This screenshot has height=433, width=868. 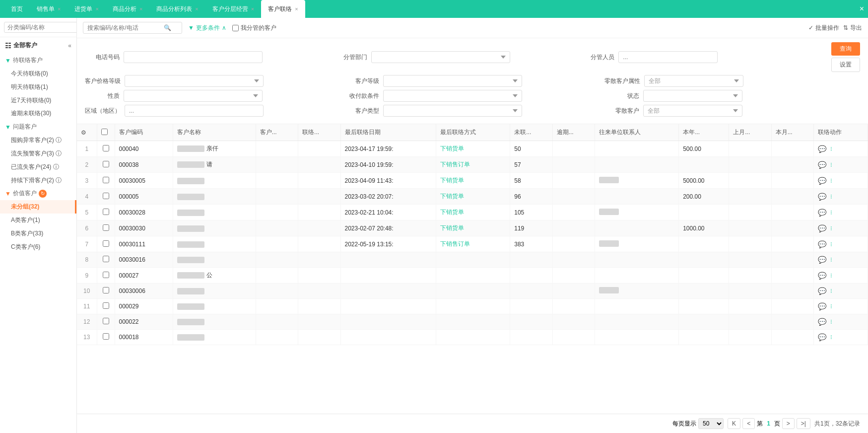 I want to click on col-uncontacted-header: 未联..., so click(x=531, y=133).